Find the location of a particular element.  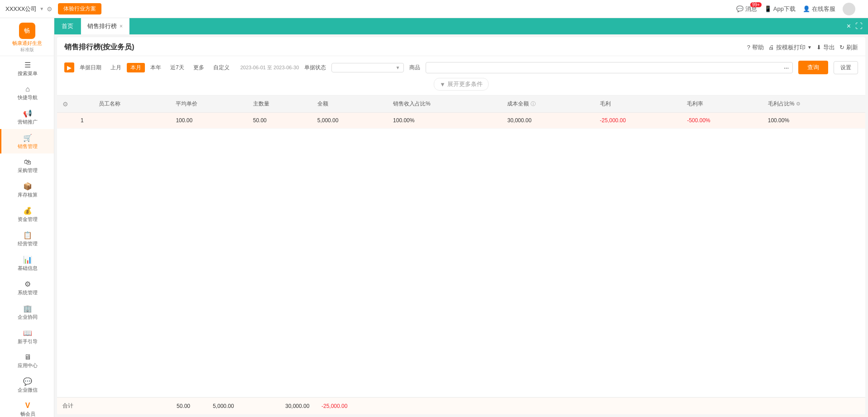

page-title: 销售排行榜(按业务员) is located at coordinates (100, 47).